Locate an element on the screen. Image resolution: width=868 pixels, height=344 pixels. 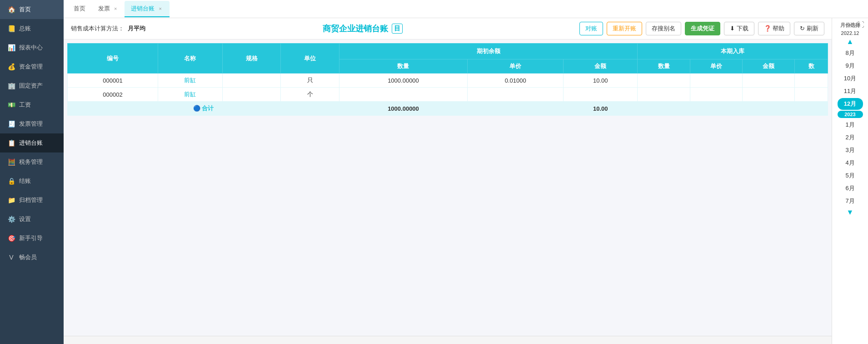
col-header-spec: 规格 is located at coordinates (252, 59).